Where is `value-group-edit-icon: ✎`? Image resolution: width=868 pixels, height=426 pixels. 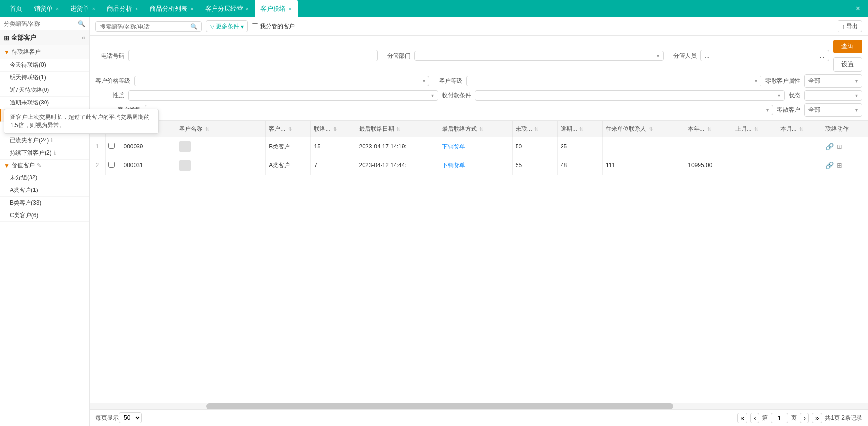 value-group-edit-icon: ✎ is located at coordinates (39, 165).